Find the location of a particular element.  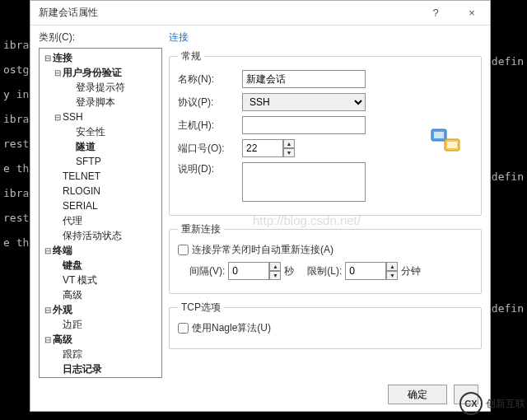

tree-item-label: 连接 is located at coordinates (63, 58).